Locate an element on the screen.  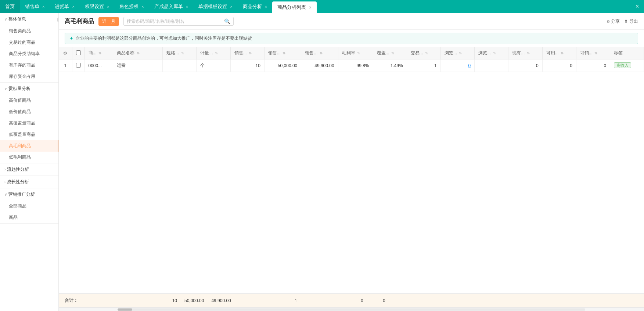
col-sale-qty: 销售... ⇅ is located at coordinates (247, 53).